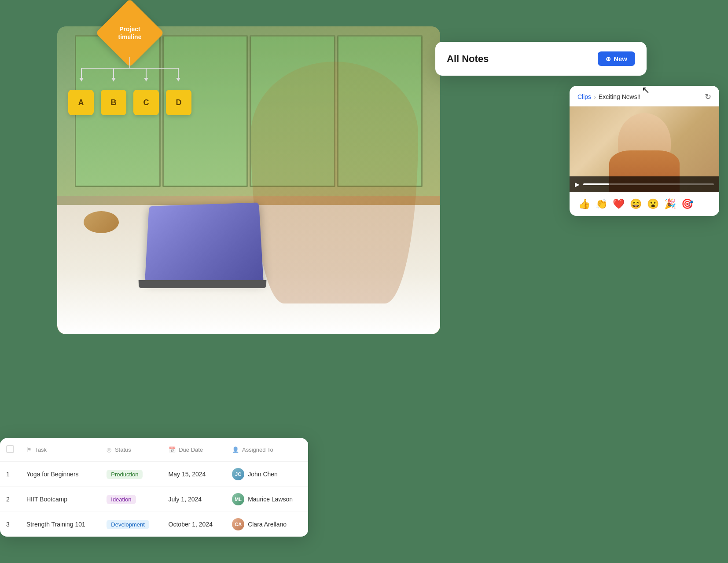 The width and height of the screenshot is (728, 563). What do you see at coordinates (670, 204) in the screenshot?
I see `emoji-party: 🎉` at bounding box center [670, 204].